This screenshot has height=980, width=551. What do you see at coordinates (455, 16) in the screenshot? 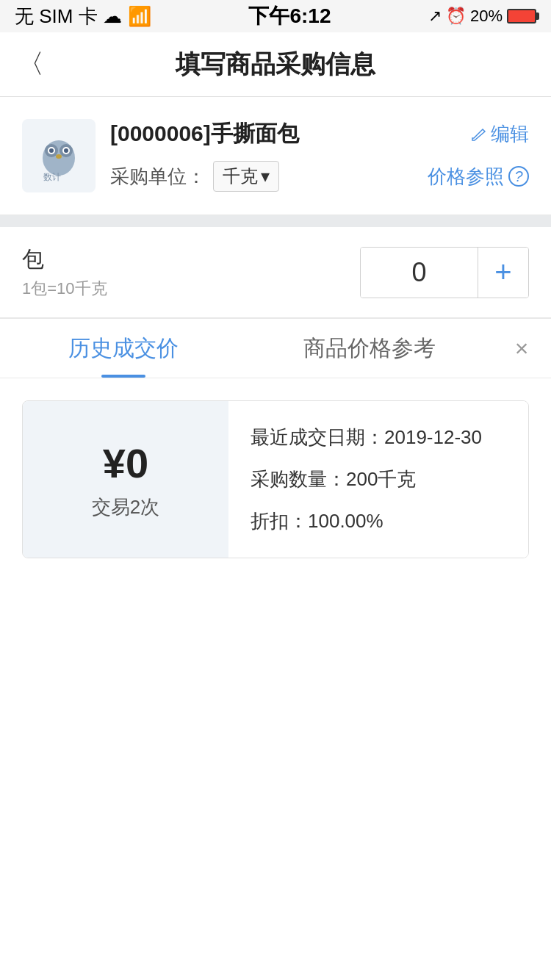
I see `alarm-icon: ⏰` at bounding box center [455, 16].